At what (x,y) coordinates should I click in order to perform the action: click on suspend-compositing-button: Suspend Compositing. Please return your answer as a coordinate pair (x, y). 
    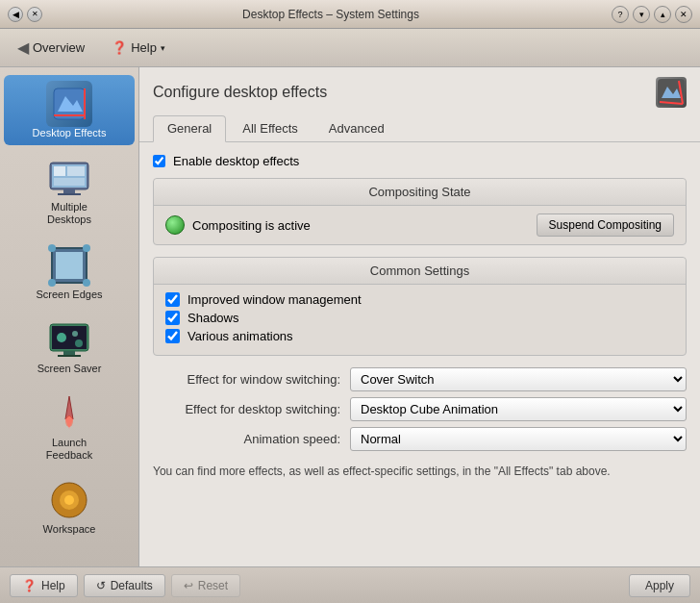
    Looking at the image, I should click on (606, 225).